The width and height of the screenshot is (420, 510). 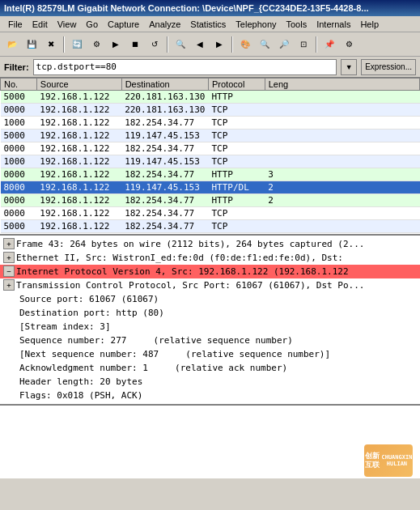 What do you see at coordinates (96, 45) in the screenshot?
I see `toolbar-capture-opts-btn: ⚙` at bounding box center [96, 45].